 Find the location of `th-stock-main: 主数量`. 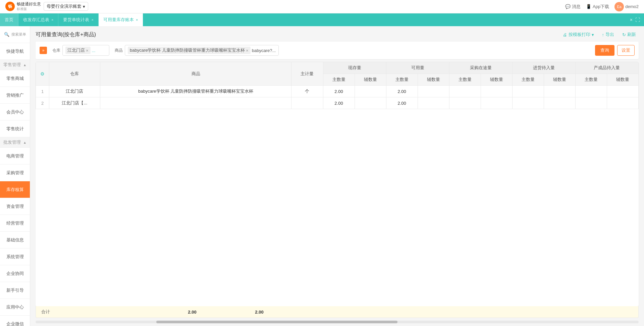

th-stock-main: 主数量 is located at coordinates (339, 80).